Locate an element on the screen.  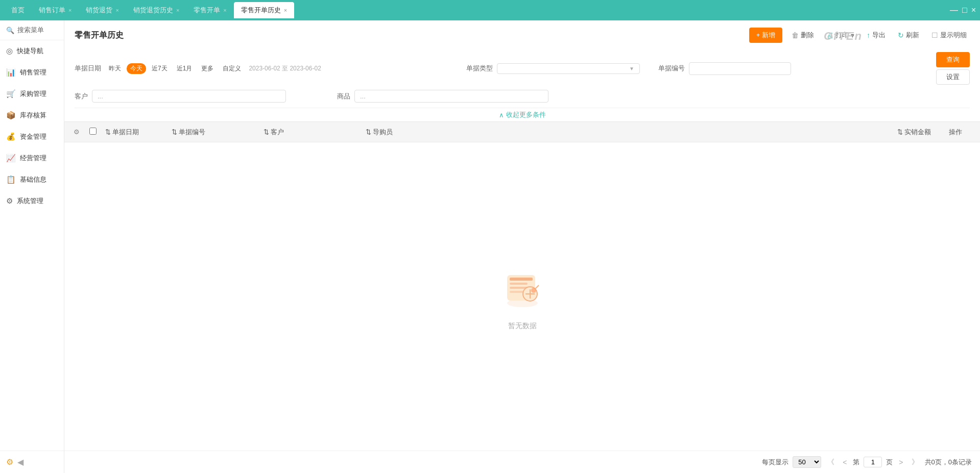
sales-mgmt-icon: 📊 is located at coordinates (11, 72).